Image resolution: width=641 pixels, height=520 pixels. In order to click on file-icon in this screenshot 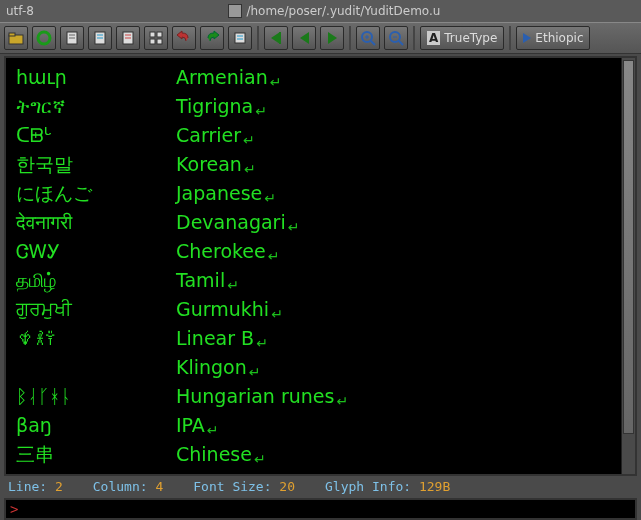, I will do `click(235, 11)`.